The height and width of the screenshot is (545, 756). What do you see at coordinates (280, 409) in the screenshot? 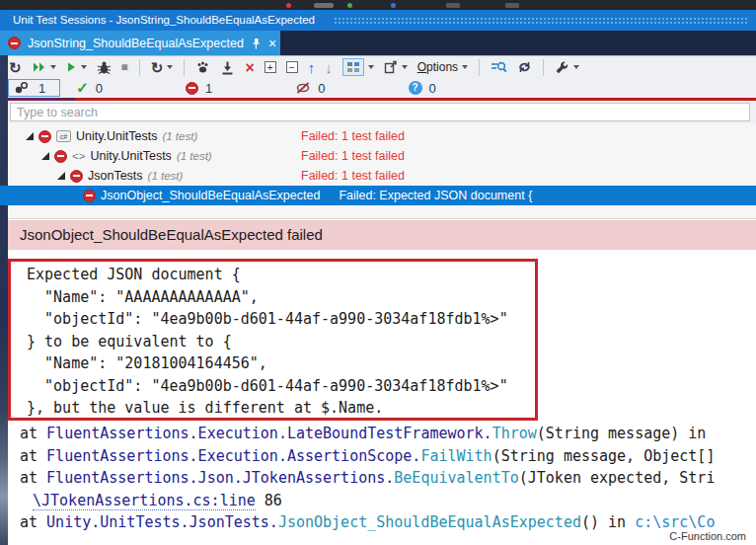
I see `assertion-message-line: }, but the value is different at $.Name.` at bounding box center [280, 409].